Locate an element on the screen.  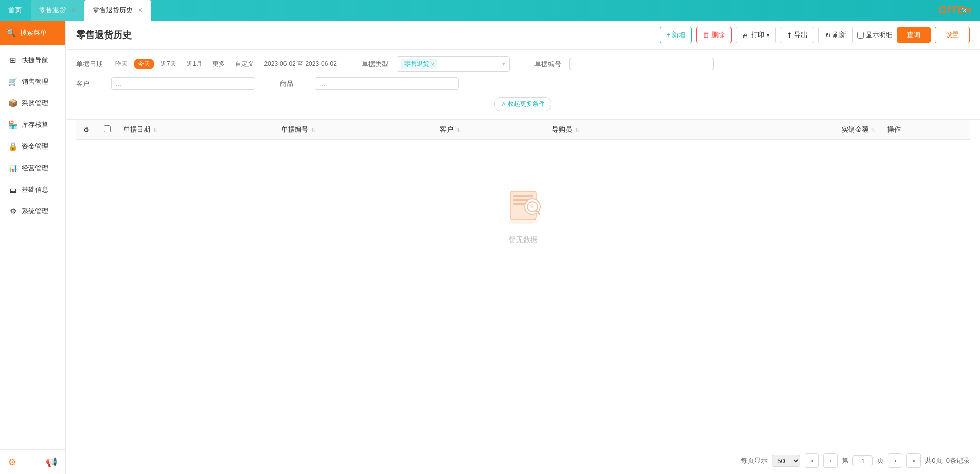
th-customer-sort-icon: ⇅ is located at coordinates (458, 130).